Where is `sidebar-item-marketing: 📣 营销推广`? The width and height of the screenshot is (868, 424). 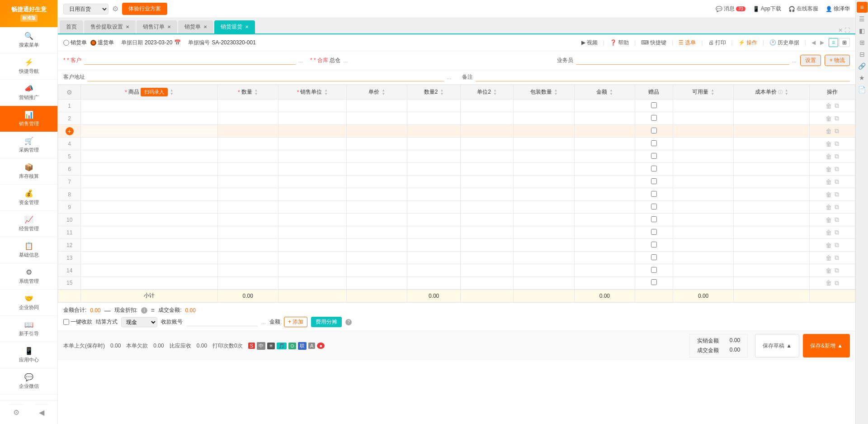 sidebar-item-marketing: 📣 营销推广 is located at coordinates (29, 93).